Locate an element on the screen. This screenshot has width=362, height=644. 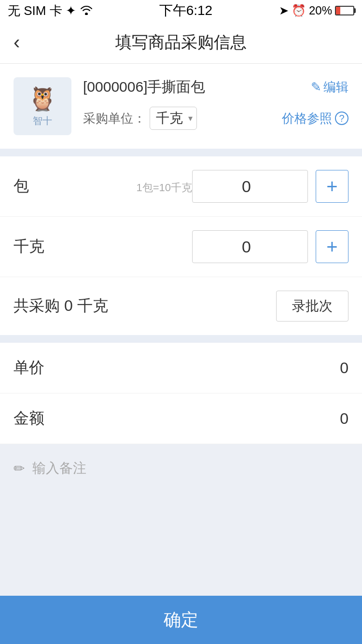
status-time: 下午6:12 is located at coordinates (186, 11).